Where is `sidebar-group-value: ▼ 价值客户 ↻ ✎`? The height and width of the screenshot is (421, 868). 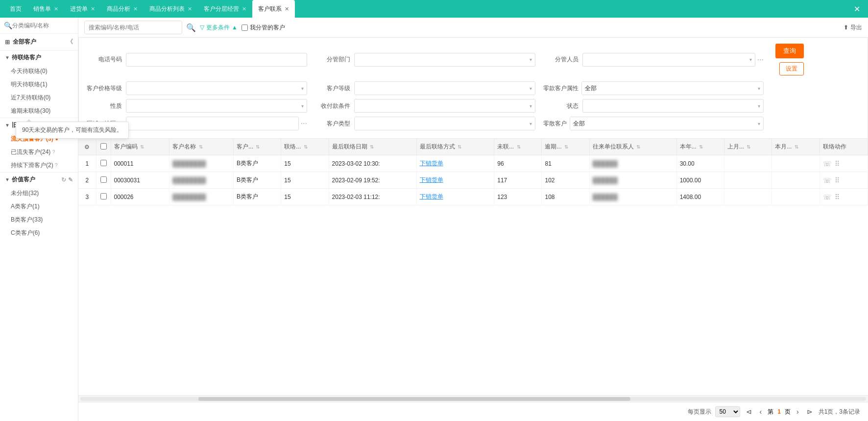 sidebar-group-value: ▼ 价值客户 ↻ ✎ is located at coordinates (39, 179).